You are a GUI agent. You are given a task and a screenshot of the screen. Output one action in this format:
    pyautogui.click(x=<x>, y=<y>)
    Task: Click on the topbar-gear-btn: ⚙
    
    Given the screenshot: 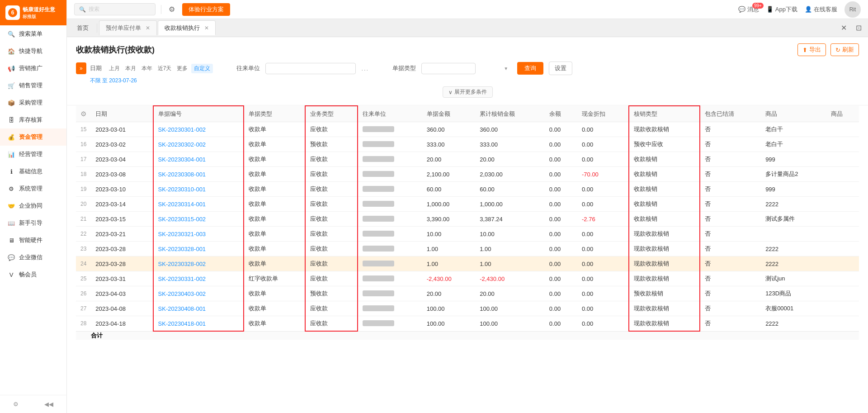 What is the action you would take?
    pyautogui.click(x=172, y=9)
    